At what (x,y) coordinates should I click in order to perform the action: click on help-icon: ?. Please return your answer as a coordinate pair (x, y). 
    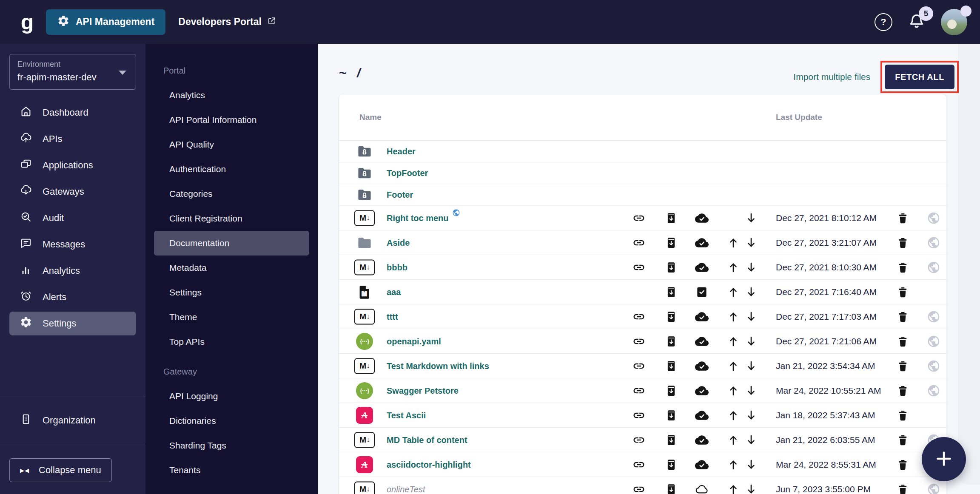
    Looking at the image, I should click on (883, 22).